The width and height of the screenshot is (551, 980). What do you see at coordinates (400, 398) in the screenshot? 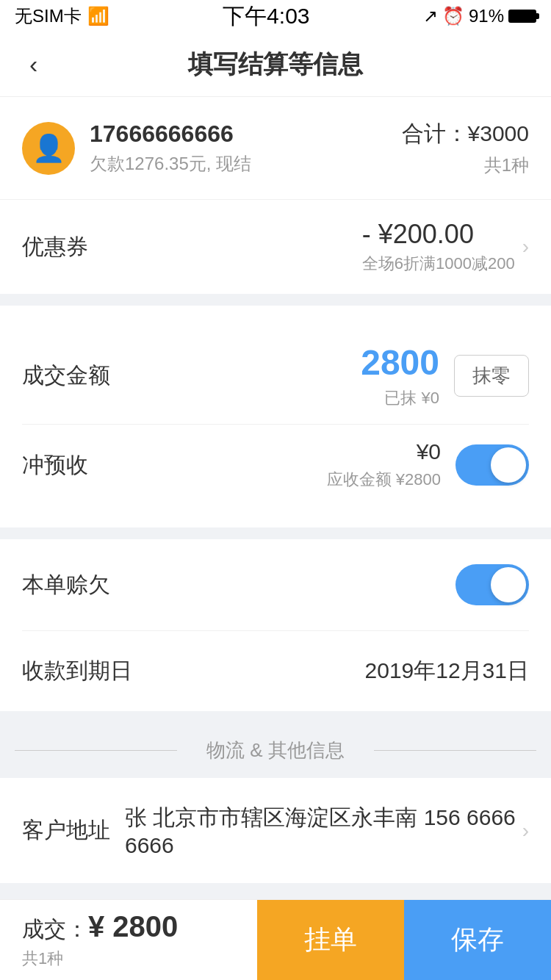
I see `already-rounded-text: 已抹 ¥0` at bounding box center [400, 398].